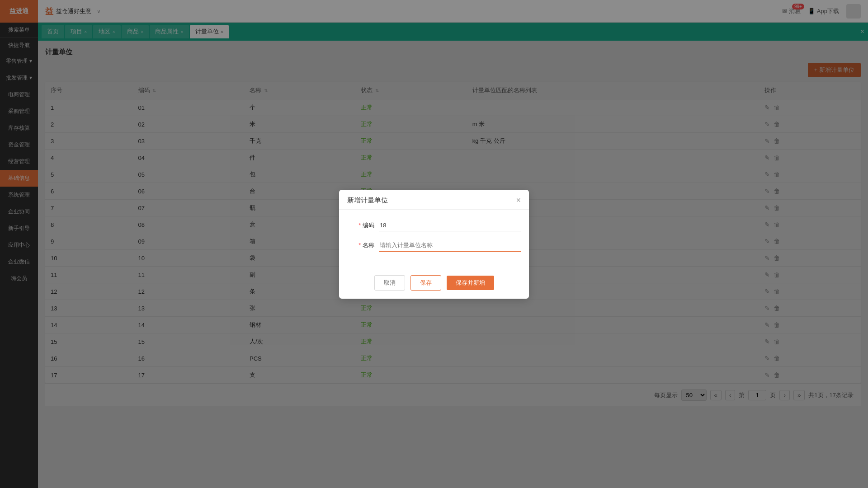 This screenshot has width=868, height=488. I want to click on modal-body: * 编码 * 名称, so click(434, 239).